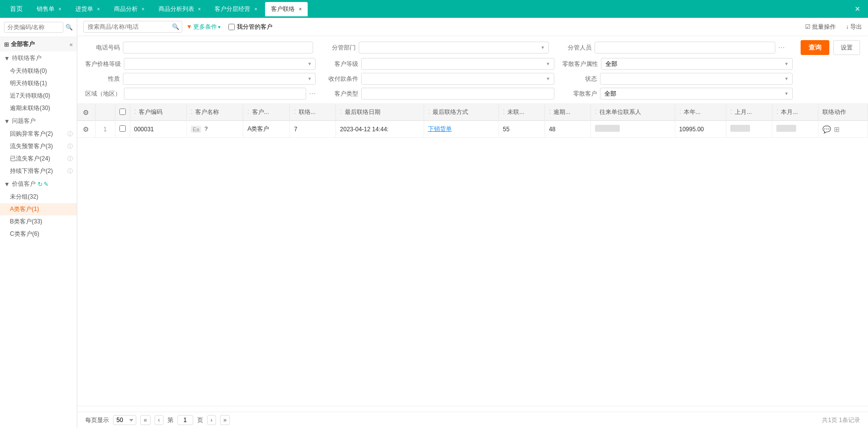 This screenshot has height=428, width=868. I want to click on first-page-btn: «, so click(146, 420).